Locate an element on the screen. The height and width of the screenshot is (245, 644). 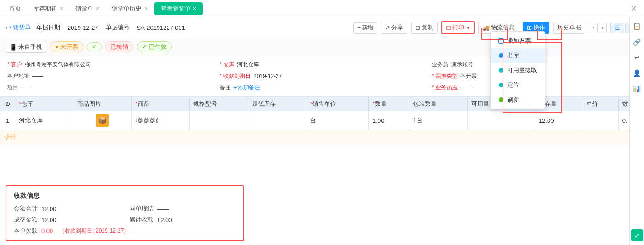
tab-close-sales: ✕ is located at coordinates (98, 8).